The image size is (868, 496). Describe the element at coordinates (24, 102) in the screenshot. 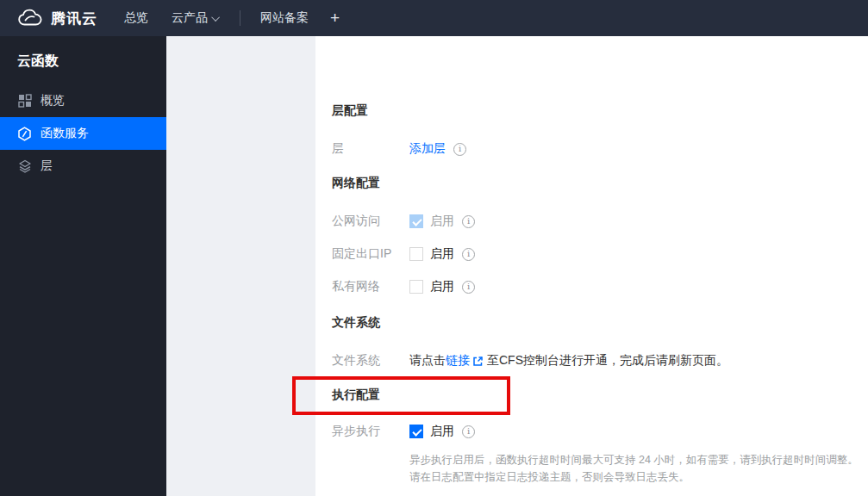

I see `grid-overview-icon` at that location.